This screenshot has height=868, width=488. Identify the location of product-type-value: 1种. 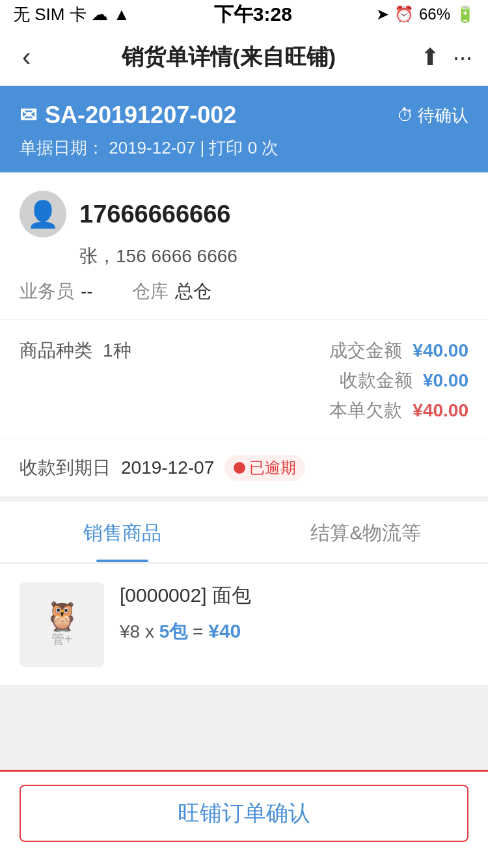
(117, 351).